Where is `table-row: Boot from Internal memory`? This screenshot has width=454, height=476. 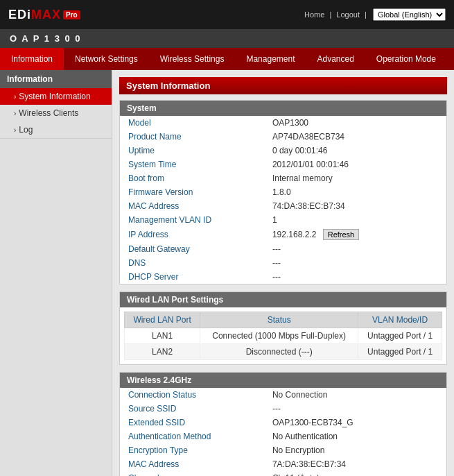 table-row: Boot from Internal memory is located at coordinates (283, 178).